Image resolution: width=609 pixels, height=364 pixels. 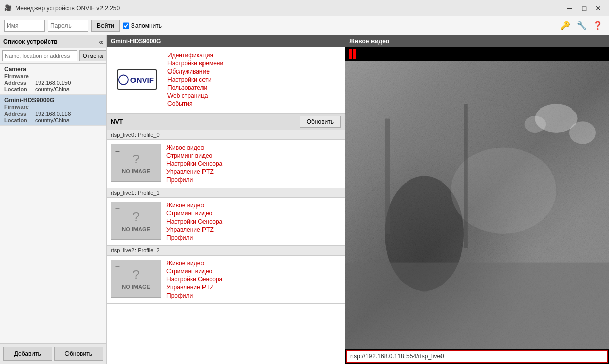 What do you see at coordinates (194, 148) in the screenshot?
I see `live-video-link-0: Живое видео` at bounding box center [194, 148].